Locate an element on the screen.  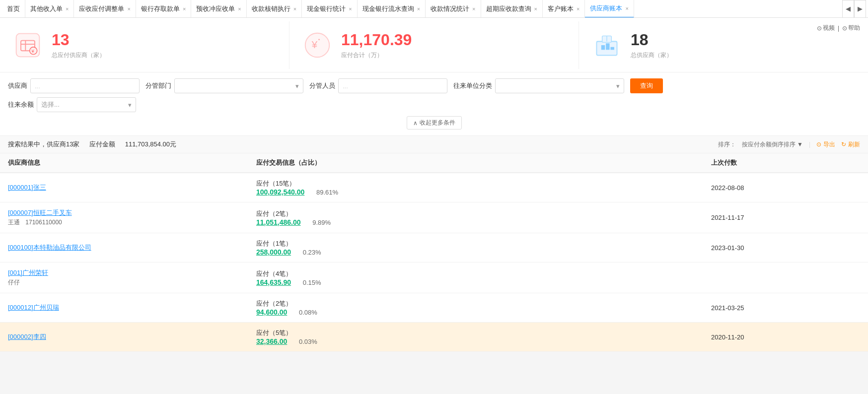
trans-amount: 258,000.00 is located at coordinates (274, 252).